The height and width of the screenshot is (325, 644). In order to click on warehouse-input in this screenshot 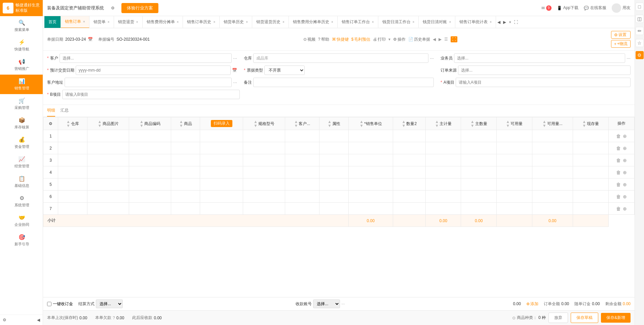, I will do `click(341, 58)`.